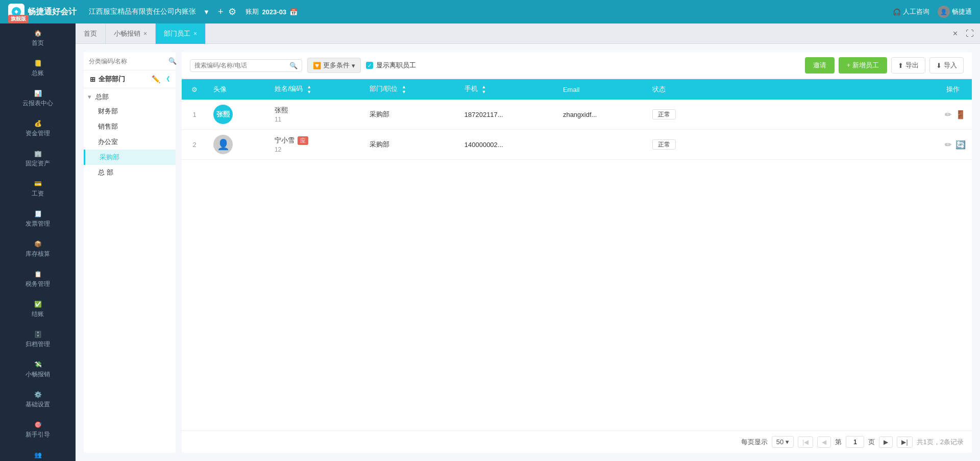 This screenshot has width=980, height=461. What do you see at coordinates (948, 145) in the screenshot?
I see `edit-icon-2: ✏` at bounding box center [948, 145].